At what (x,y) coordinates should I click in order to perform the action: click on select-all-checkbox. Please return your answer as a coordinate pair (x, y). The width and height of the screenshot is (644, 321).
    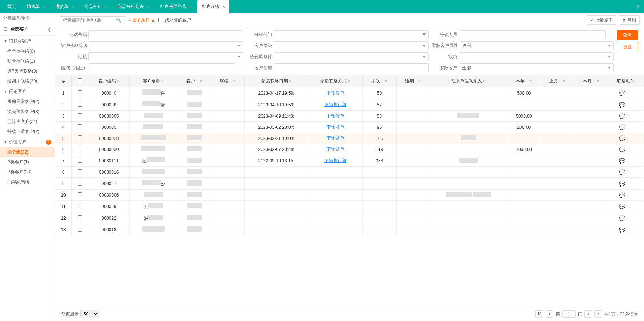
    Looking at the image, I should click on (80, 81).